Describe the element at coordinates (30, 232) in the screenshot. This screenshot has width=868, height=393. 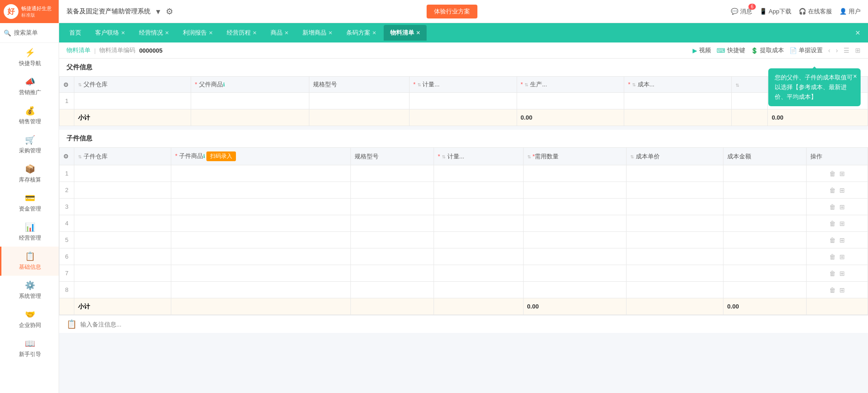
I see `sidebar-item-6: 📊经营管理` at that location.